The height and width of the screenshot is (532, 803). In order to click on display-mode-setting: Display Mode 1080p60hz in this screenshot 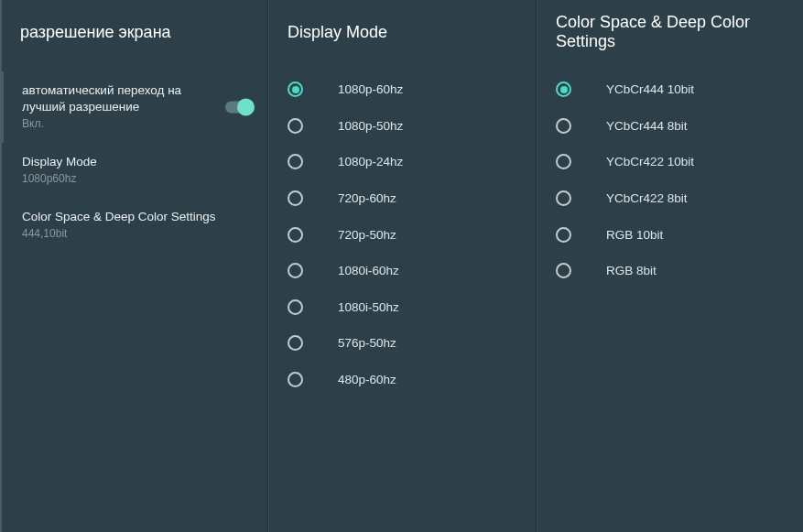, I will do `click(135, 170)`.